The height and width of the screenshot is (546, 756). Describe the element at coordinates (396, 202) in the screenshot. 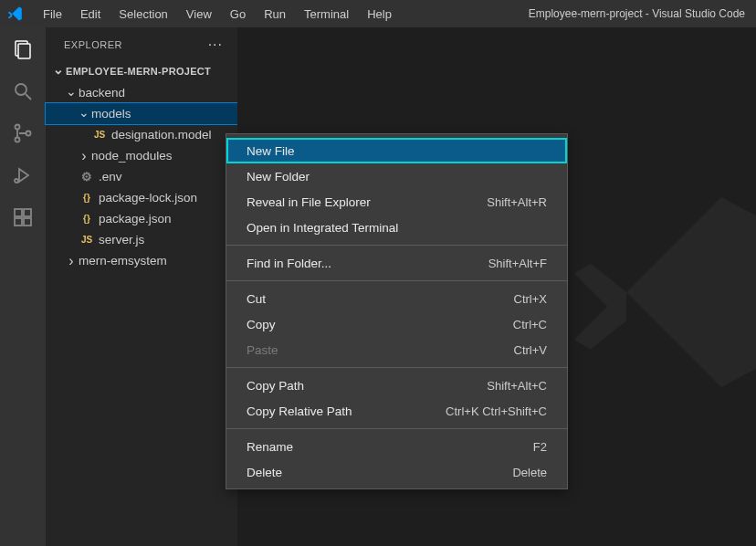

I see `ctx-reveal-in-file-explorer: Reveal in File ExplorerShift+Alt+R` at that location.